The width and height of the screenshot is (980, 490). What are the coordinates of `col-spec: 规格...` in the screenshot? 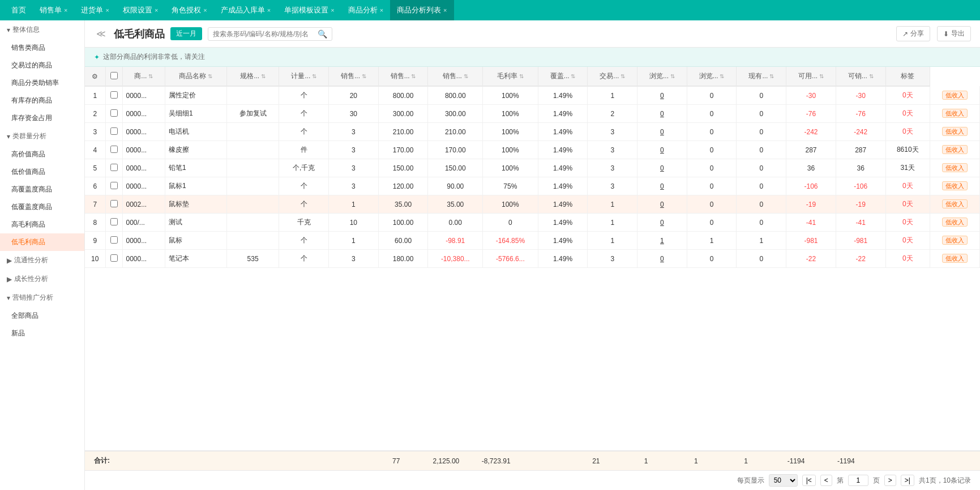 It's located at (253, 76).